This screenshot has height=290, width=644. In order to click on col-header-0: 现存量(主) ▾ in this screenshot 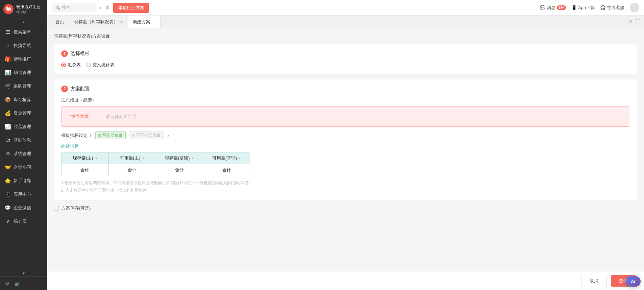, I will do `click(85, 158)`.